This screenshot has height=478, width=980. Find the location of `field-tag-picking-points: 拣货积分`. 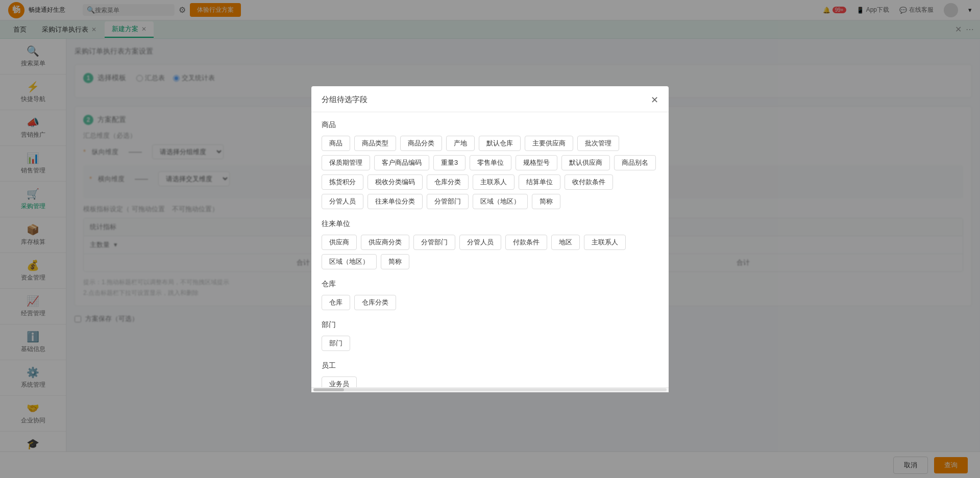

field-tag-picking-points: 拣货积分 is located at coordinates (342, 182).